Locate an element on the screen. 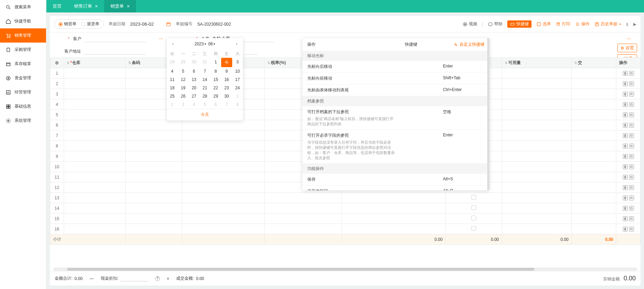  day: 11 is located at coordinates (172, 80).